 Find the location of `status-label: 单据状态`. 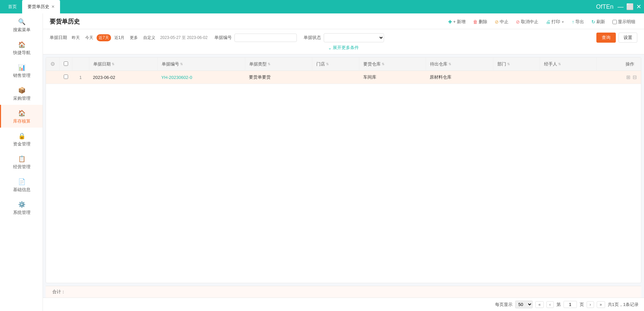

status-label: 单据状态 is located at coordinates (312, 38).